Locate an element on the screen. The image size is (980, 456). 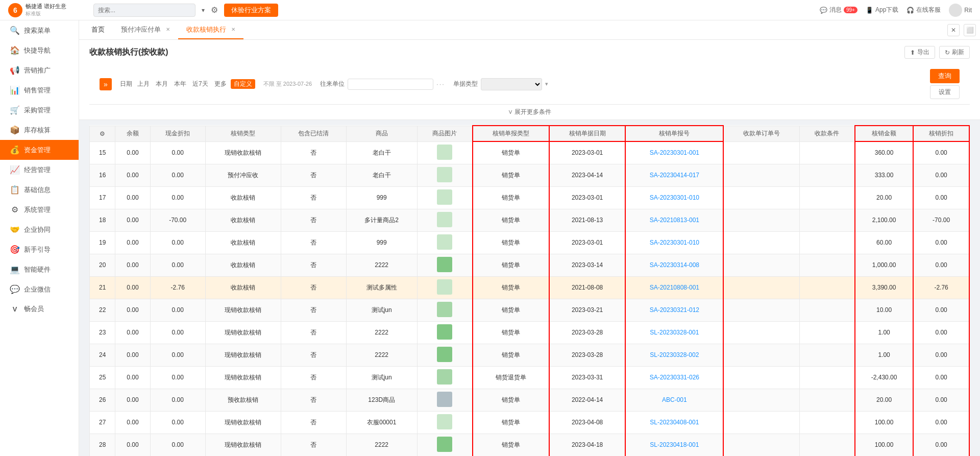
refresh-button: ↻ 刷新 is located at coordinates (954, 52).